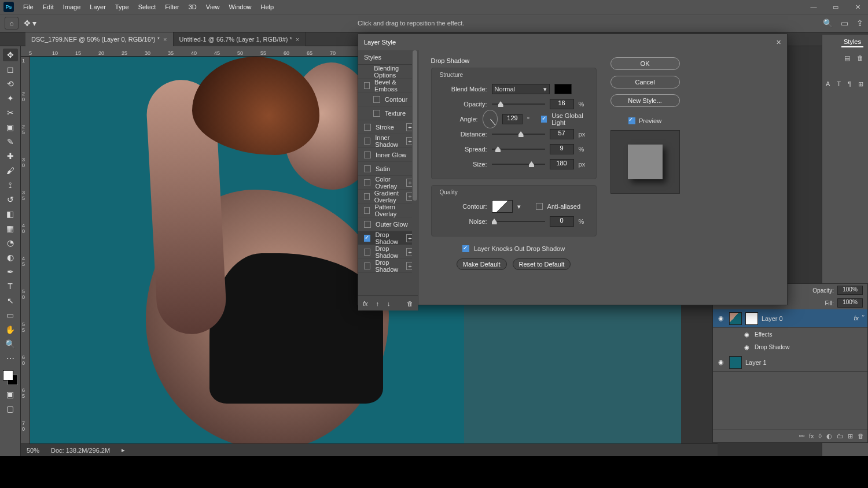 The image size is (868, 488). Describe the element at coordinates (859, 318) in the screenshot. I see `fx-badge: fx ˅` at that location.